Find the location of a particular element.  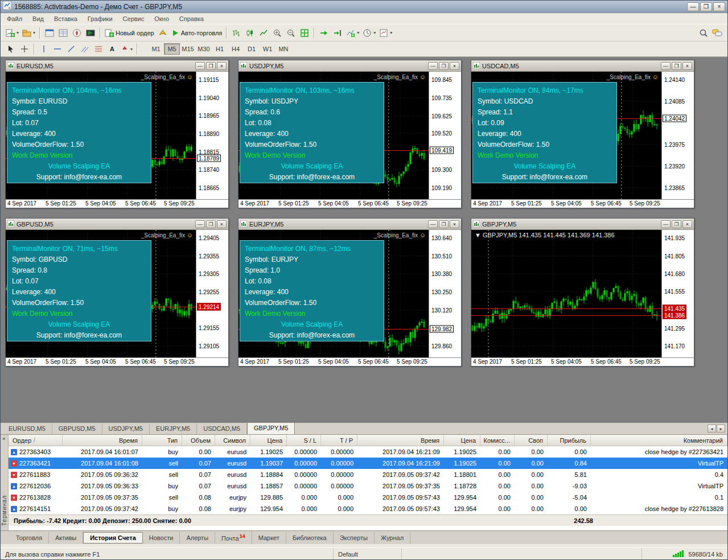

data-window-button is located at coordinates (63, 33).